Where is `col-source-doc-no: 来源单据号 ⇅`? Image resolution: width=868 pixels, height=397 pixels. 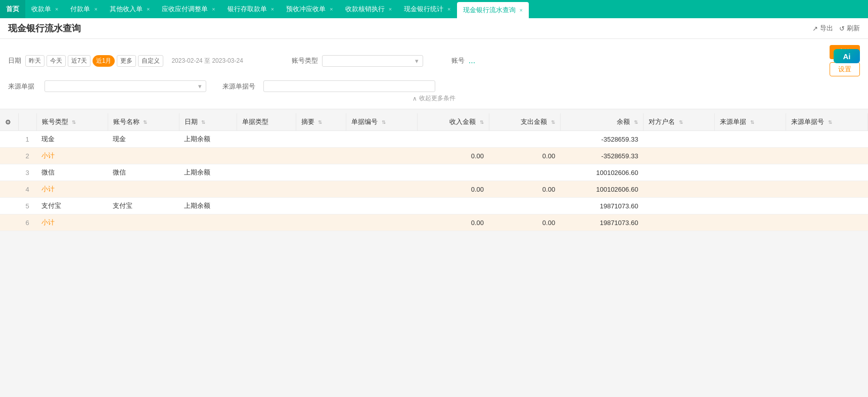
col-source-doc-no: 来源单据号 ⇅ is located at coordinates (827, 122).